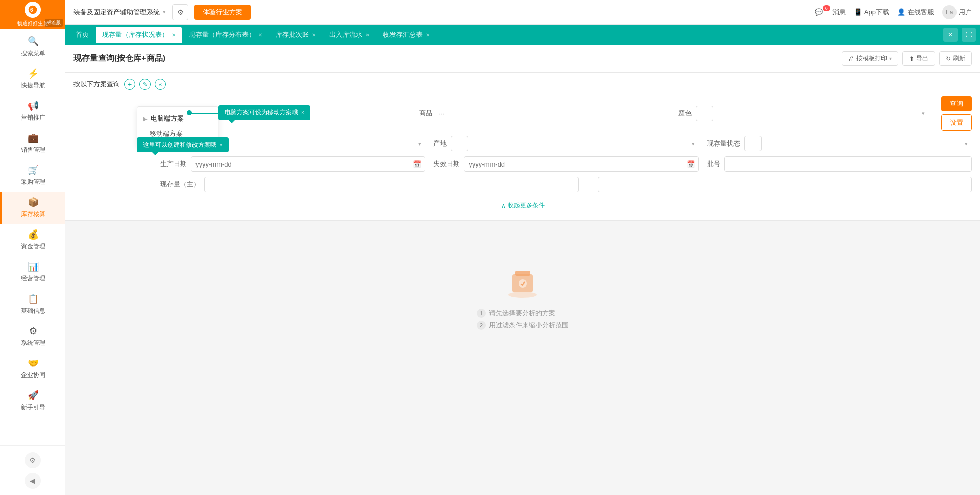 Image resolution: width=980 pixels, height=495 pixels. I want to click on filter-color: 颜色, so click(803, 113).